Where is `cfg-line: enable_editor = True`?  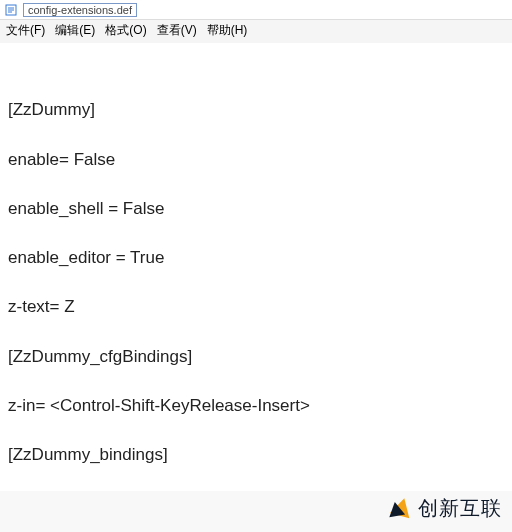
cfg-line: enable_editor = True is located at coordinates (256, 258).